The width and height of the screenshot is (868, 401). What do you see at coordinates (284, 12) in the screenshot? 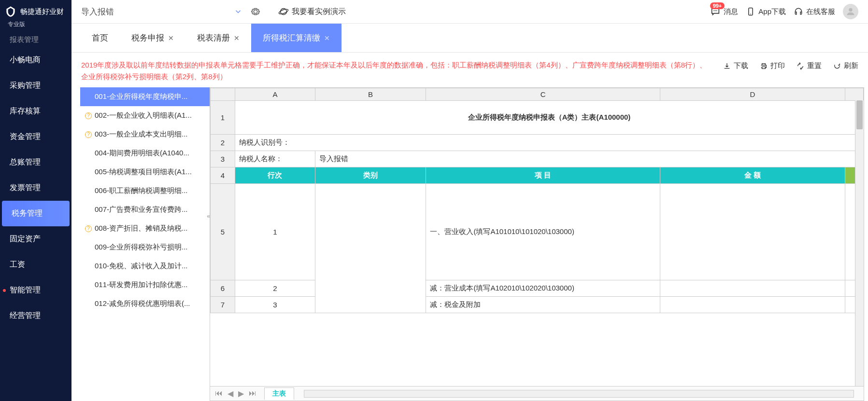
I see `planet-icon` at bounding box center [284, 12].